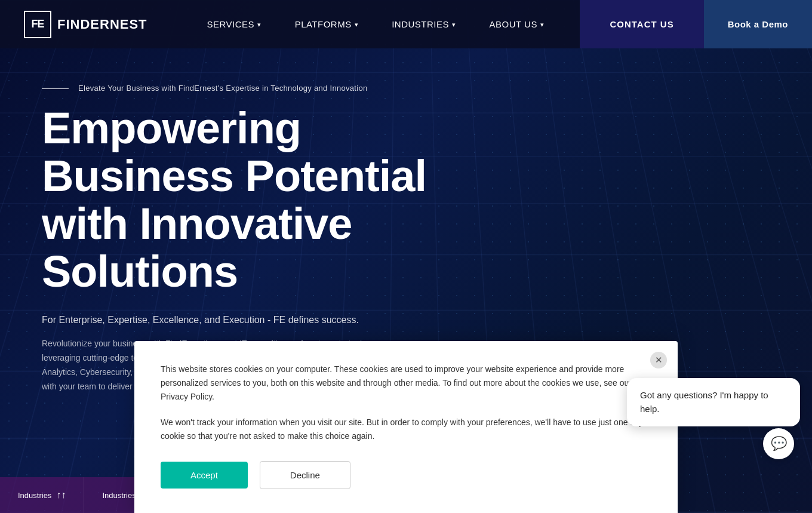  What do you see at coordinates (236, 88) in the screenshot?
I see `hero-tagline: Elevate Your Business with FindErnest's …` at bounding box center [236, 88].